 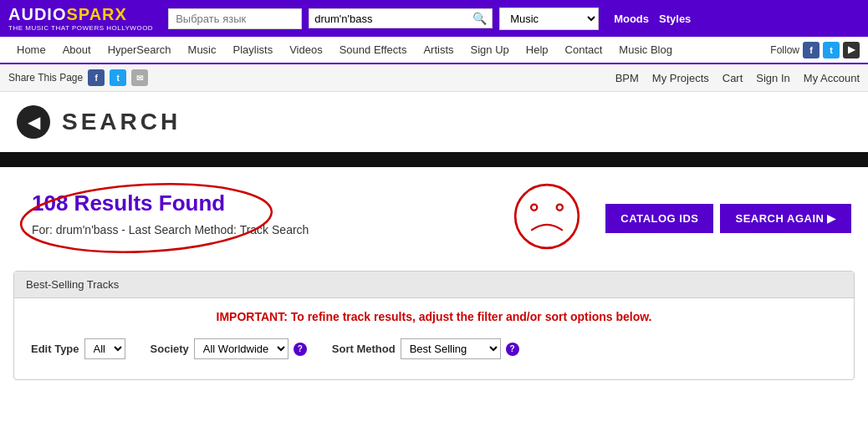 I want to click on sort-method-label: Sort Method, so click(x=364, y=349).